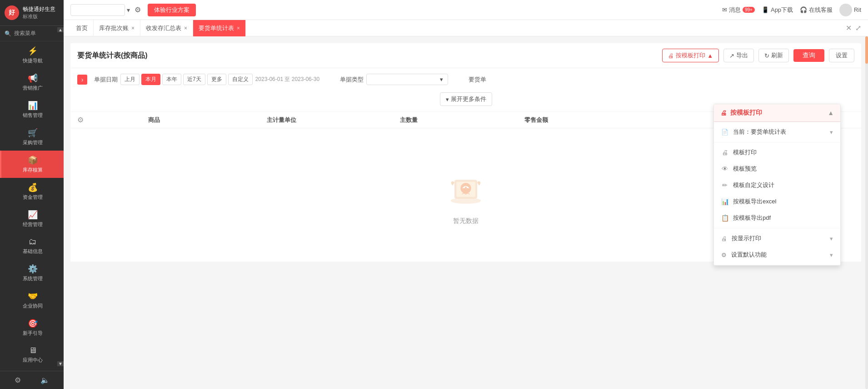  What do you see at coordinates (725, 218) in the screenshot?
I see `pdf-icon: 📋` at bounding box center [725, 218].